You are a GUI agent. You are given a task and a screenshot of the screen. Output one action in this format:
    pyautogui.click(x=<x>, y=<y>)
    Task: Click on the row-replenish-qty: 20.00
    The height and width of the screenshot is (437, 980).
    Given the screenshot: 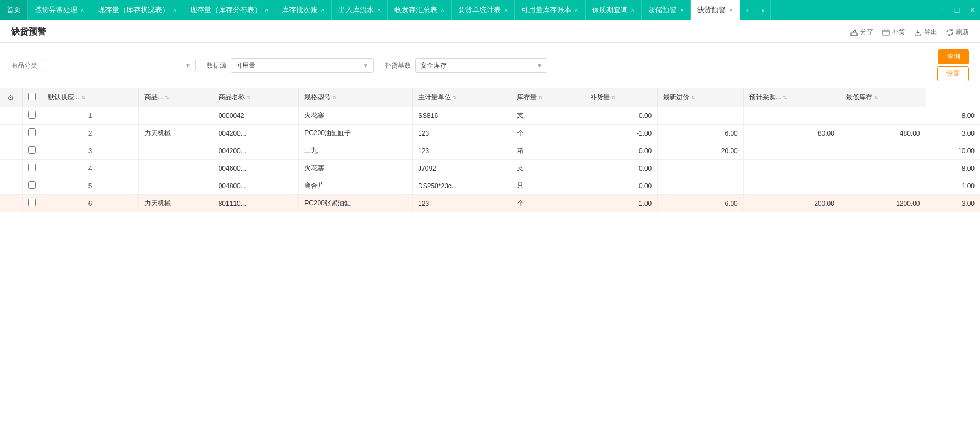 What is the action you would take?
    pyautogui.click(x=701, y=151)
    